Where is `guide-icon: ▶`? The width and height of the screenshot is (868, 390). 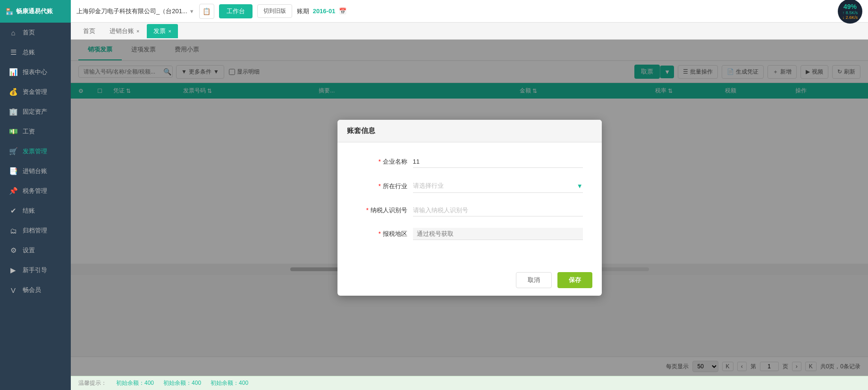 guide-icon: ▶ is located at coordinates (13, 270).